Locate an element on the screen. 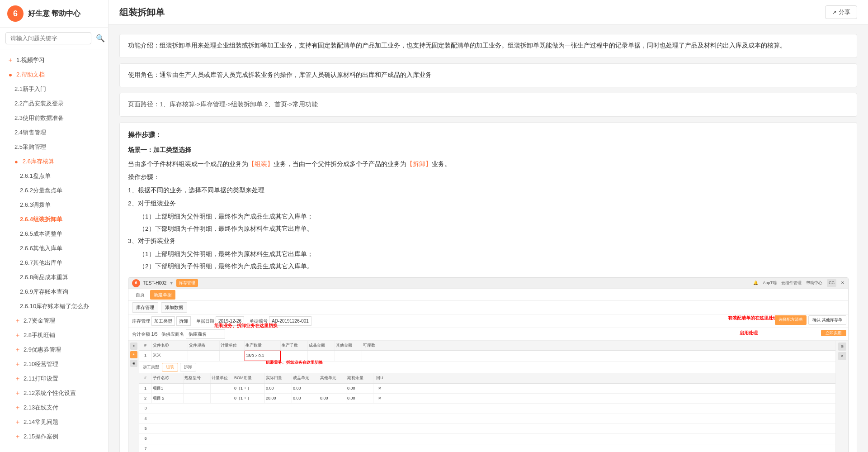 The height and width of the screenshot is (452, 868). td1-unit is located at coordinates (232, 356).